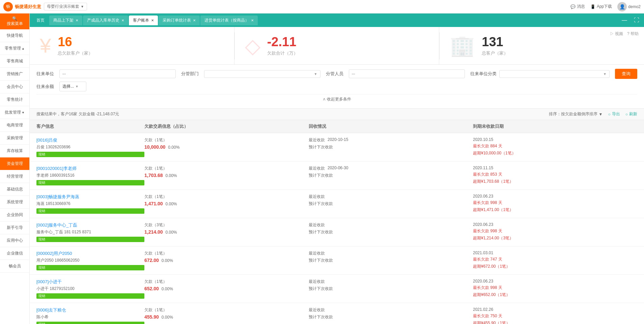 The width and height of the screenshot is (644, 324). What do you see at coordinates (262, 74) in the screenshot?
I see `dept-select: ▼` at bounding box center [262, 74].